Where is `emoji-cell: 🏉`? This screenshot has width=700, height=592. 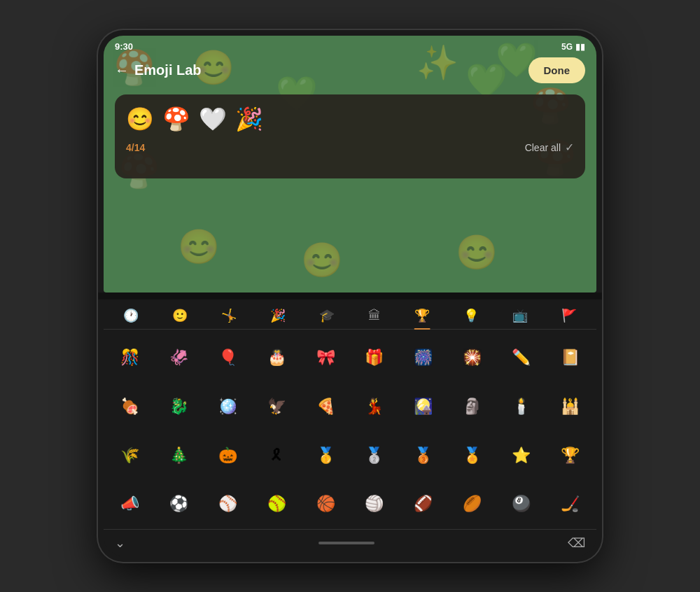
emoji-cell: 🏉 is located at coordinates (472, 504).